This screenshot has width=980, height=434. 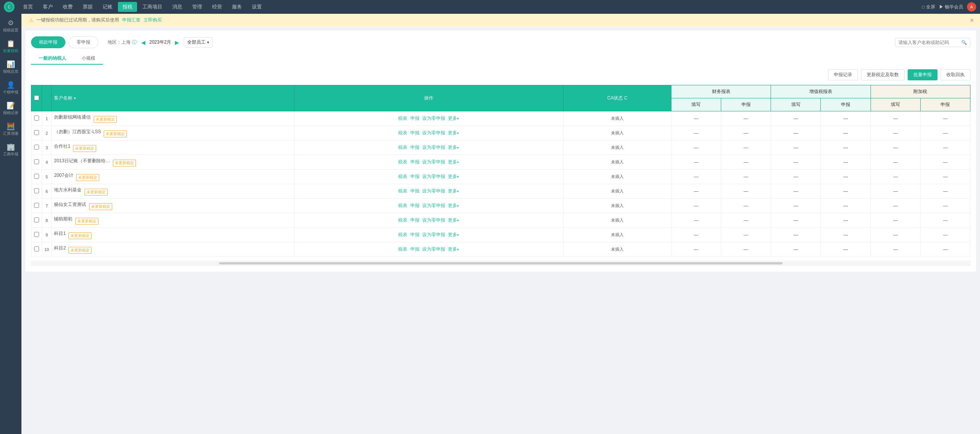 What do you see at coordinates (11, 108) in the screenshot?
I see `sidebar-item-jilu: 📝 报税记录` at bounding box center [11, 108].